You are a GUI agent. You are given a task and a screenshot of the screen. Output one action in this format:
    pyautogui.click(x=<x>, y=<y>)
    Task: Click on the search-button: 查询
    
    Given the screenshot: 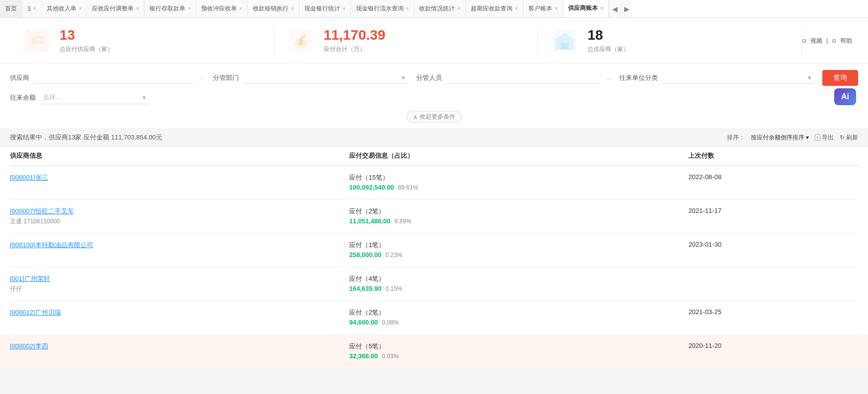 What is the action you would take?
    pyautogui.click(x=840, y=78)
    